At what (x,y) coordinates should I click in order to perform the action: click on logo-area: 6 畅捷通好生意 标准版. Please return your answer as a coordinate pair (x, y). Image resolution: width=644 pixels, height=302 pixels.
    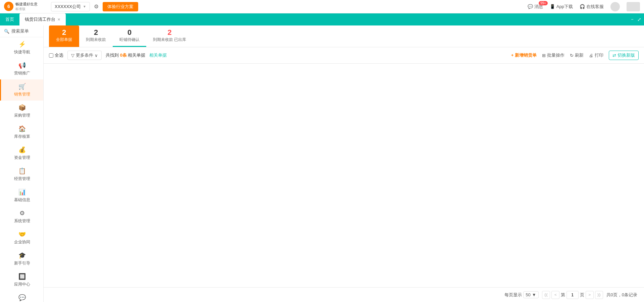
    Looking at the image, I should click on (26, 6).